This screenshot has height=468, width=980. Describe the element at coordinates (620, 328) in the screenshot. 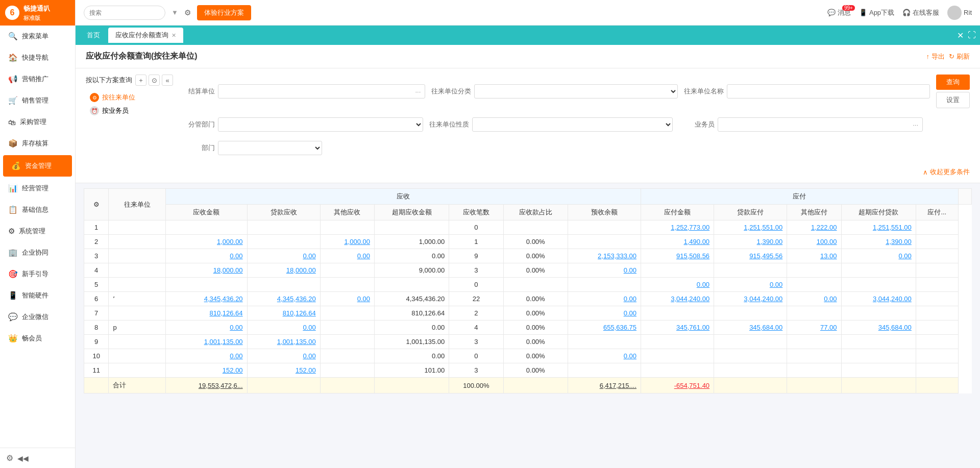

I see `cell-link: 655,636.75` at that location.